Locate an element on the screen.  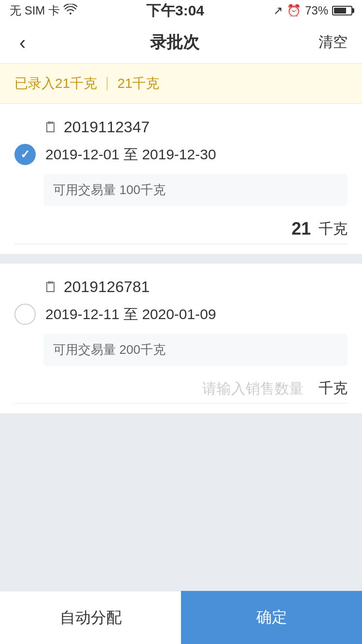
summary-bar: 已录入21千克 21千克 is located at coordinates (181, 84).